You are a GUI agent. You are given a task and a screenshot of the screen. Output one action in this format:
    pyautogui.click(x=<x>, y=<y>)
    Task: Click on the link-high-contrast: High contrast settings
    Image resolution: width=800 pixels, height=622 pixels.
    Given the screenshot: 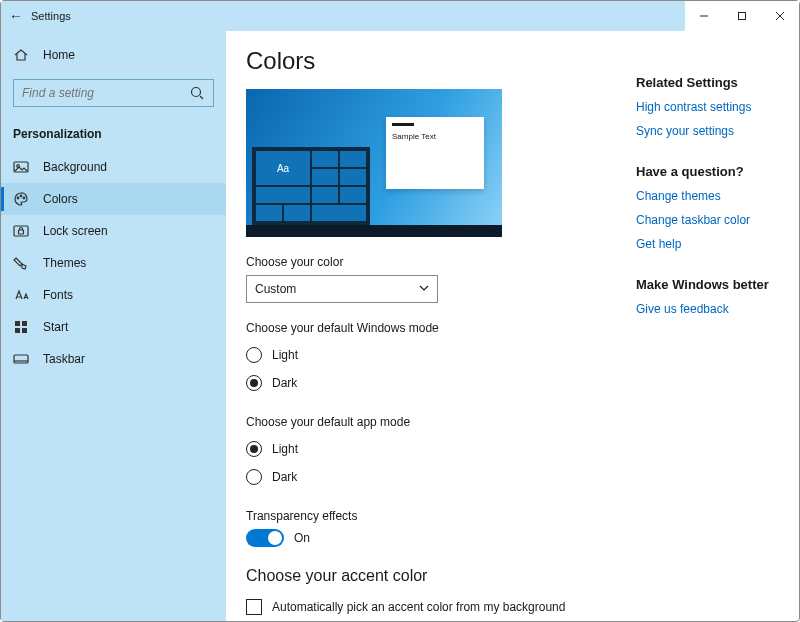 What is the action you would take?
    pyautogui.click(x=708, y=107)
    